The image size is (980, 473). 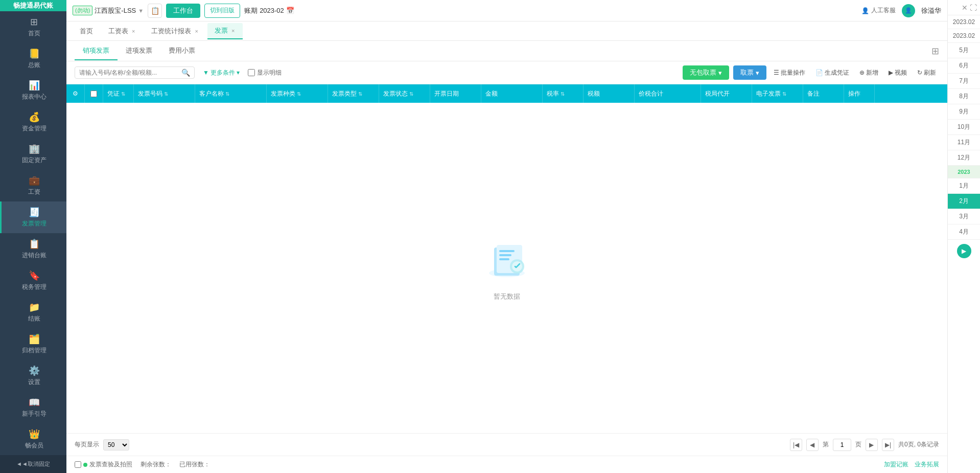 I want to click on tab-salary-close: ×, so click(x=133, y=31).